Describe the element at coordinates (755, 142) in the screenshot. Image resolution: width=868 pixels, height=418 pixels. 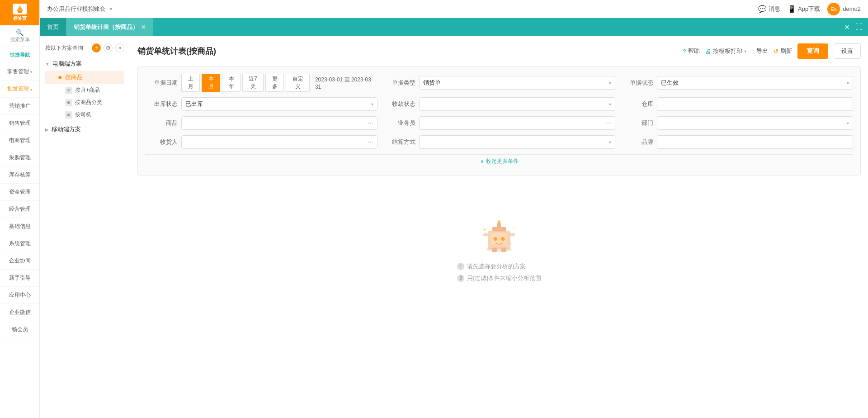
I see `brand-select` at that location.